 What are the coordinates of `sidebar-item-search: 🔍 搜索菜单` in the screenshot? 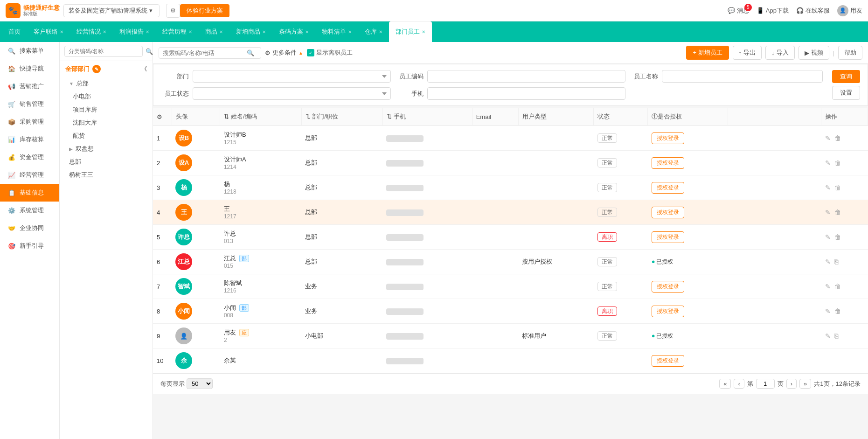 It's located at (30, 51).